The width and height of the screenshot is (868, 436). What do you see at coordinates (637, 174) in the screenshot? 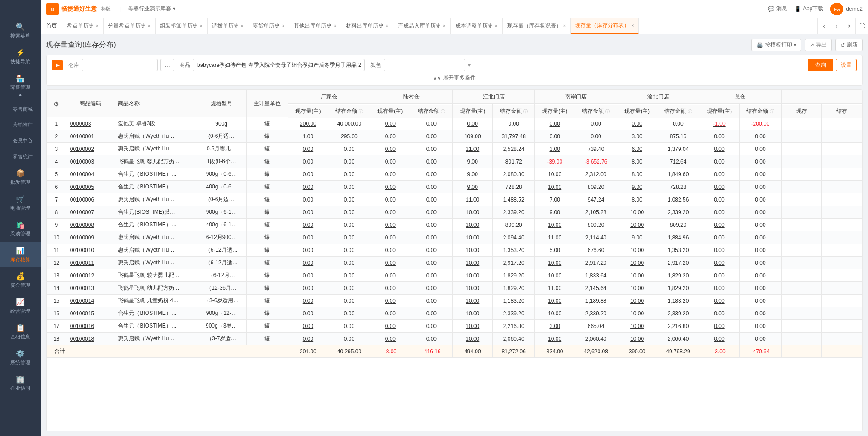
I see `cell-yubei-stock: 8.00` at bounding box center [637, 174].